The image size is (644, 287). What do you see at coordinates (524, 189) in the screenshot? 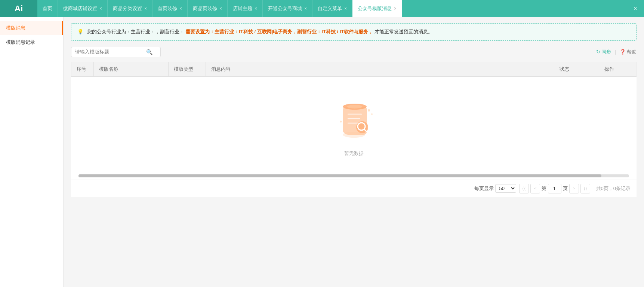
I see `first-page-button: ⟨⟨` at bounding box center [524, 189].